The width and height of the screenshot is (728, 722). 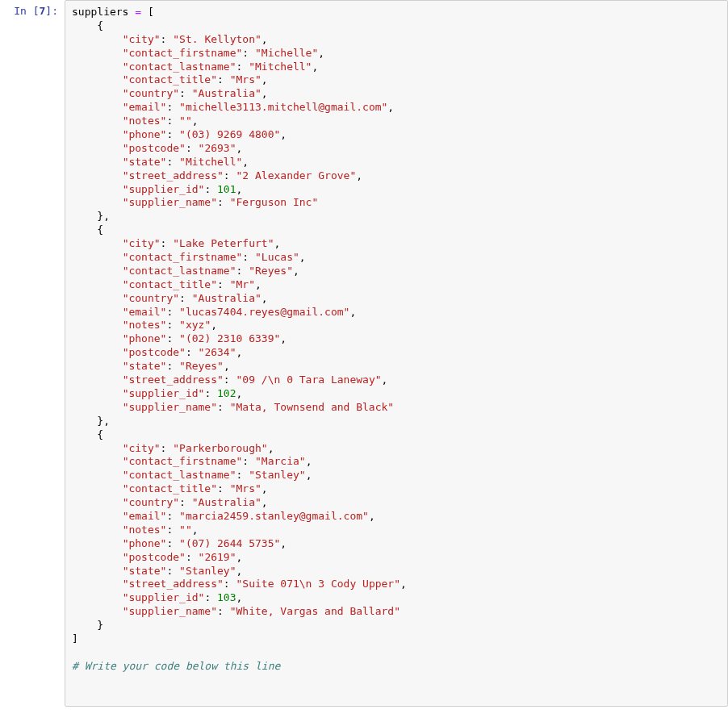 What do you see at coordinates (242, 284) in the screenshot?
I see `dict-value: "Mr"` at bounding box center [242, 284].